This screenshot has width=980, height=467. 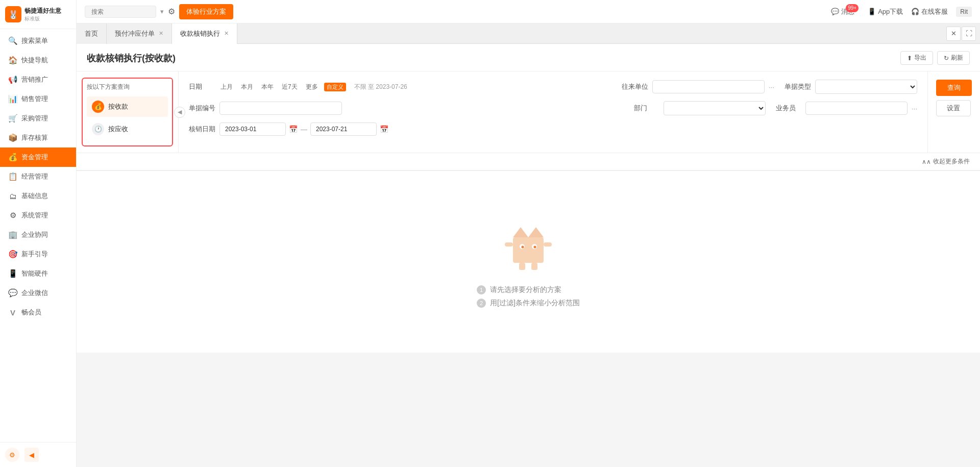 I want to click on tab-writeoff: 收款核销执行 ✕, so click(x=205, y=34).